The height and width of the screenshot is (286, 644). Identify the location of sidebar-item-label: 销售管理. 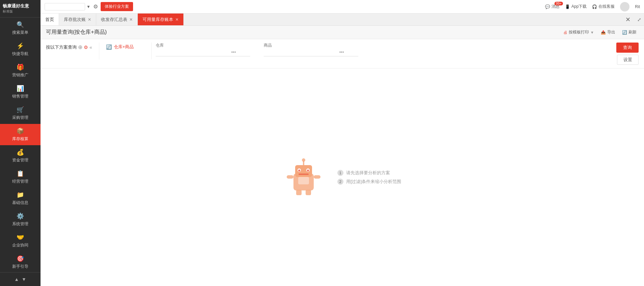
(20, 97).